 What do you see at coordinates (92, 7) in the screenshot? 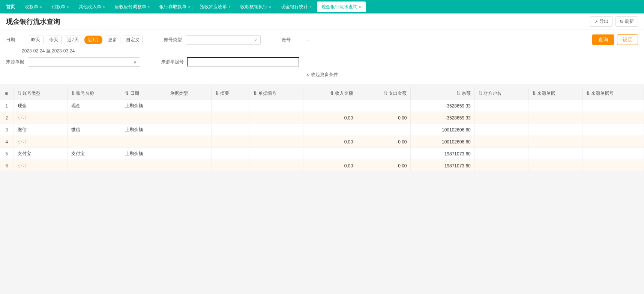
I see `nav-tab-other-income: 其他收入单 ×` at bounding box center [92, 7].